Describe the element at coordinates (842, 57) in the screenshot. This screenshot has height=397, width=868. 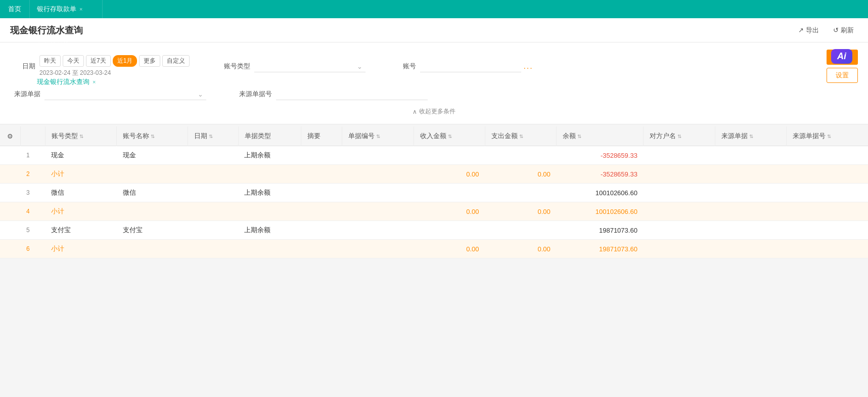
I see `ai-badge: Ai` at that location.